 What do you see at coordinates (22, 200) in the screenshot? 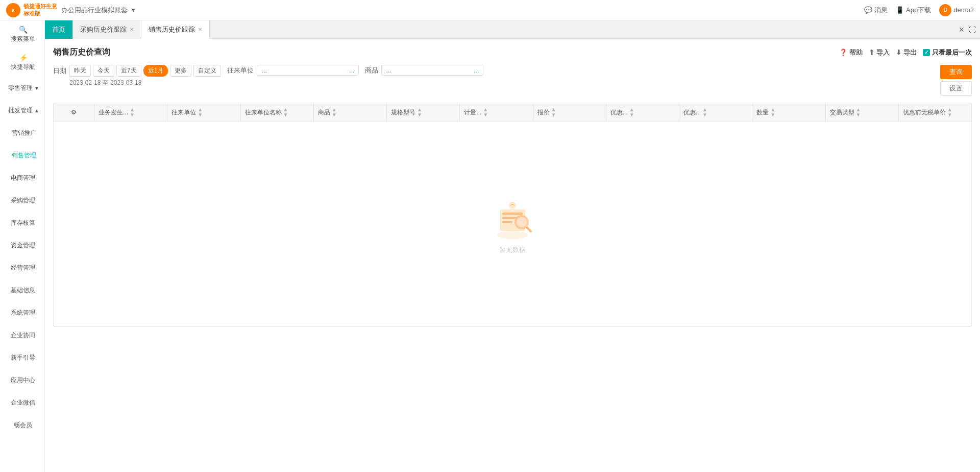
I see `sidebar-item-purchase: 采购管理` at bounding box center [22, 200].